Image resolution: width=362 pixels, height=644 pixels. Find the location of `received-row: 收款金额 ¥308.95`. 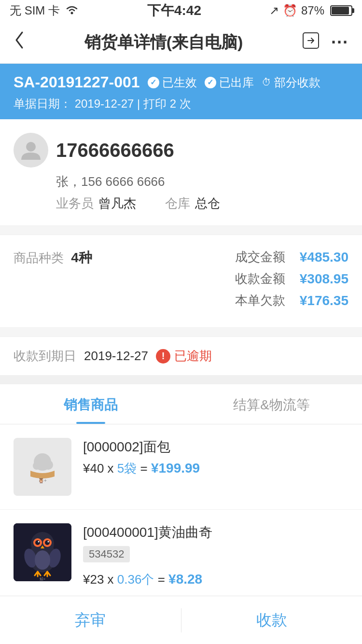

received-row: 收款金额 ¥308.95 is located at coordinates (292, 279).